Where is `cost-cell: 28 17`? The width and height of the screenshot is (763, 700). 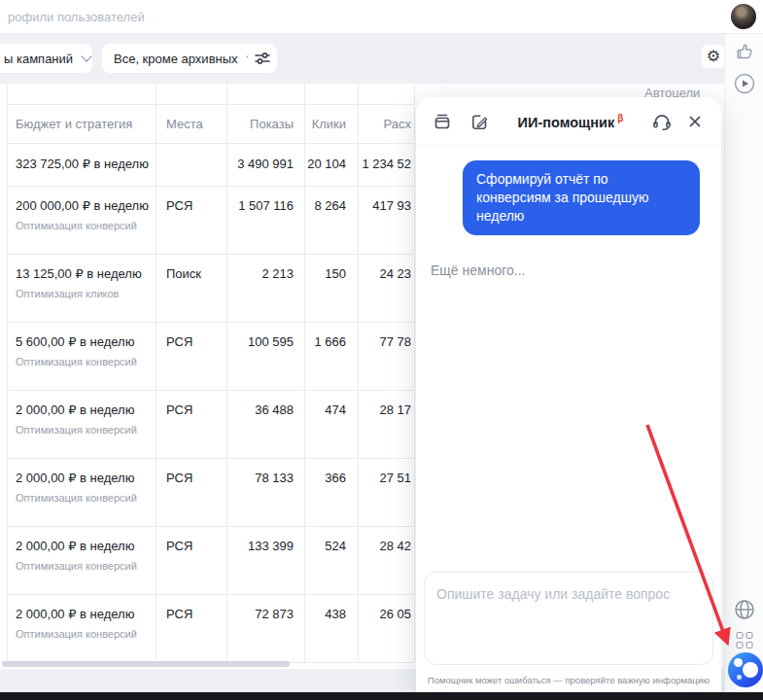
cost-cell: 28 17 is located at coordinates (387, 424).